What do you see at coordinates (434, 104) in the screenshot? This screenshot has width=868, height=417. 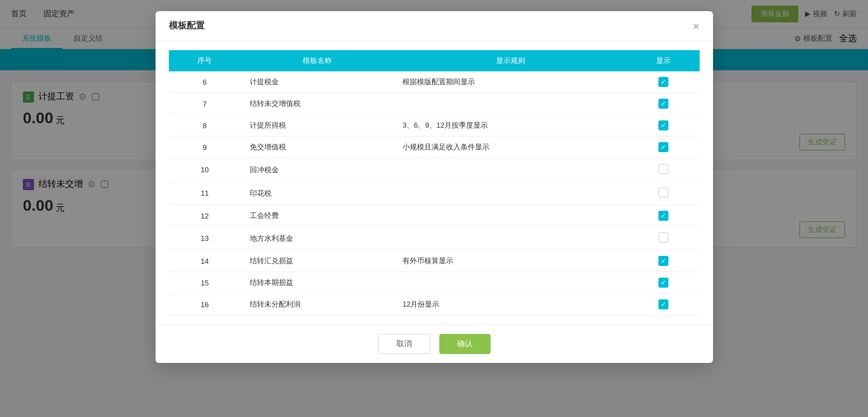 I see `table-row: 7结转未交增值税✓` at bounding box center [434, 104].